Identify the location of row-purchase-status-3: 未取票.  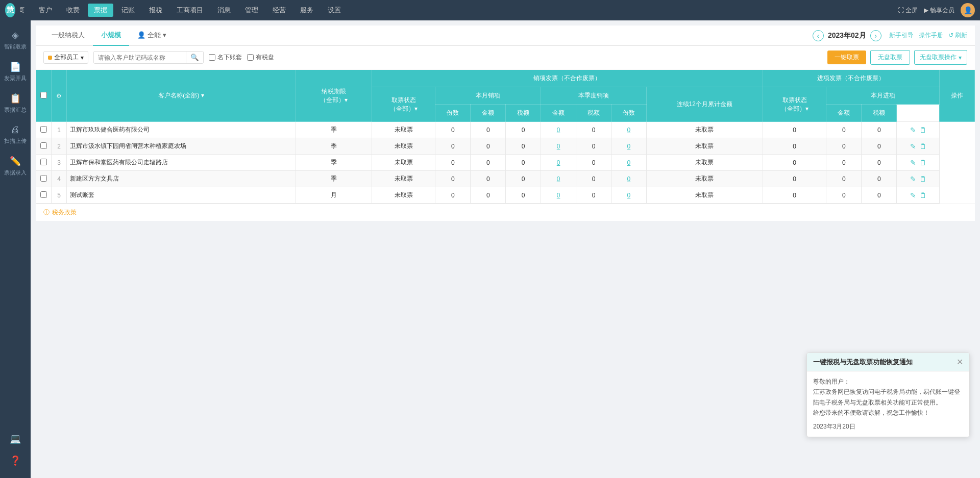
(704, 179).